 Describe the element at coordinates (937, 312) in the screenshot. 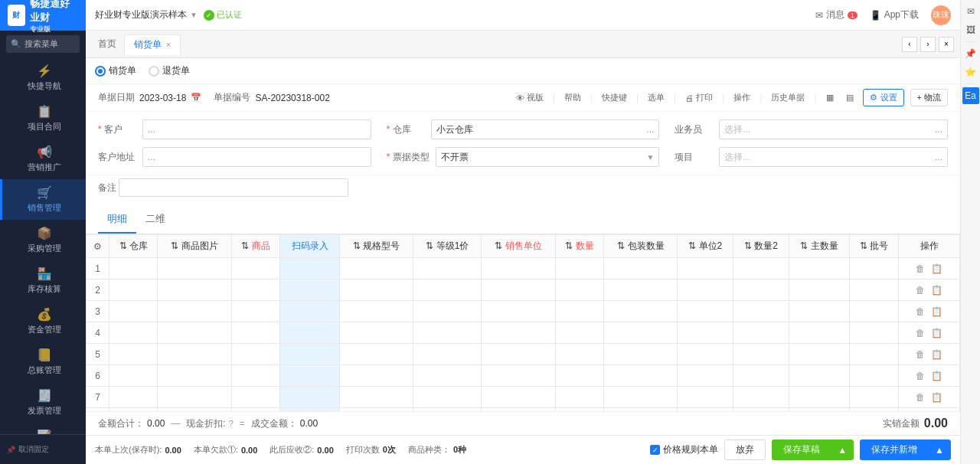

I see `row-copy-3: 📋` at that location.